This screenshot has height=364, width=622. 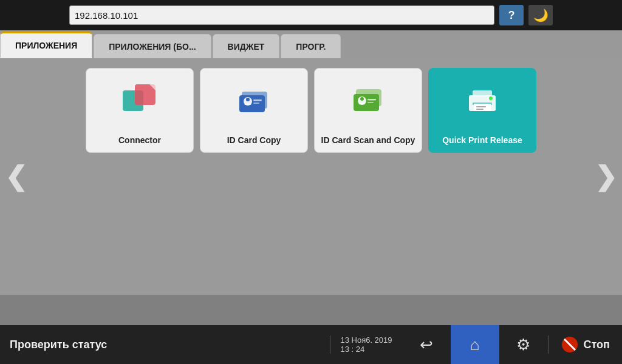 What do you see at coordinates (475, 345) in the screenshot?
I see `home-icon: ⌂` at bounding box center [475, 345].